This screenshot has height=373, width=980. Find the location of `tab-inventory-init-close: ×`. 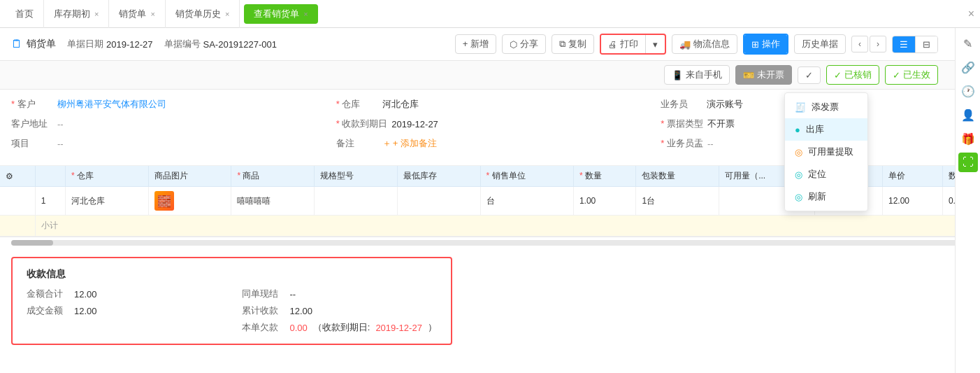

tab-inventory-init-close: × is located at coordinates (96, 14).